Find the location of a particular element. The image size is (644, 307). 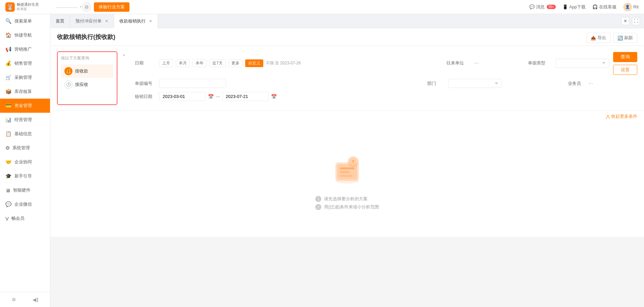

sidebar-item-operations: 📊 经营管理 is located at coordinates (25, 120).